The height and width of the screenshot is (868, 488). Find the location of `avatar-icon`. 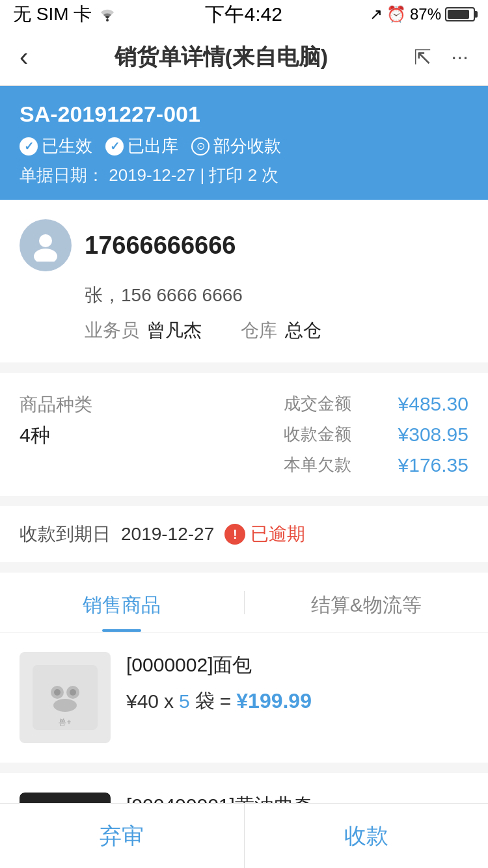

avatar-icon is located at coordinates (46, 245).